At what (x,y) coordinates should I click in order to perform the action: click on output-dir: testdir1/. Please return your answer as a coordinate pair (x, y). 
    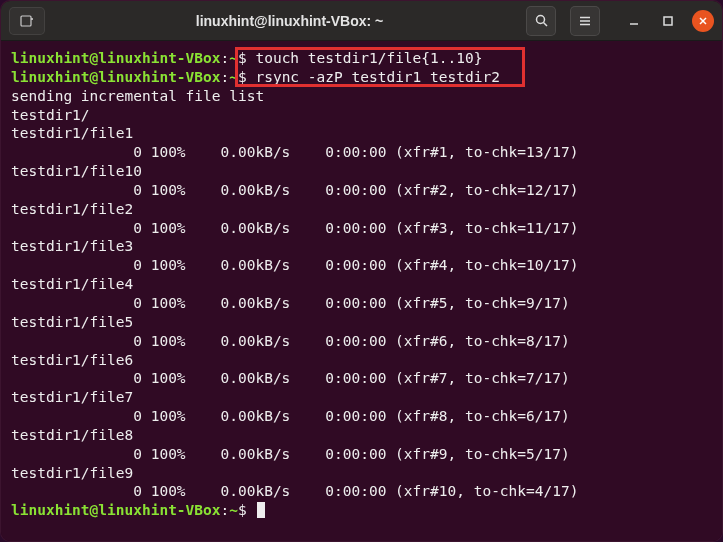
    Looking at the image, I should click on (362, 116).